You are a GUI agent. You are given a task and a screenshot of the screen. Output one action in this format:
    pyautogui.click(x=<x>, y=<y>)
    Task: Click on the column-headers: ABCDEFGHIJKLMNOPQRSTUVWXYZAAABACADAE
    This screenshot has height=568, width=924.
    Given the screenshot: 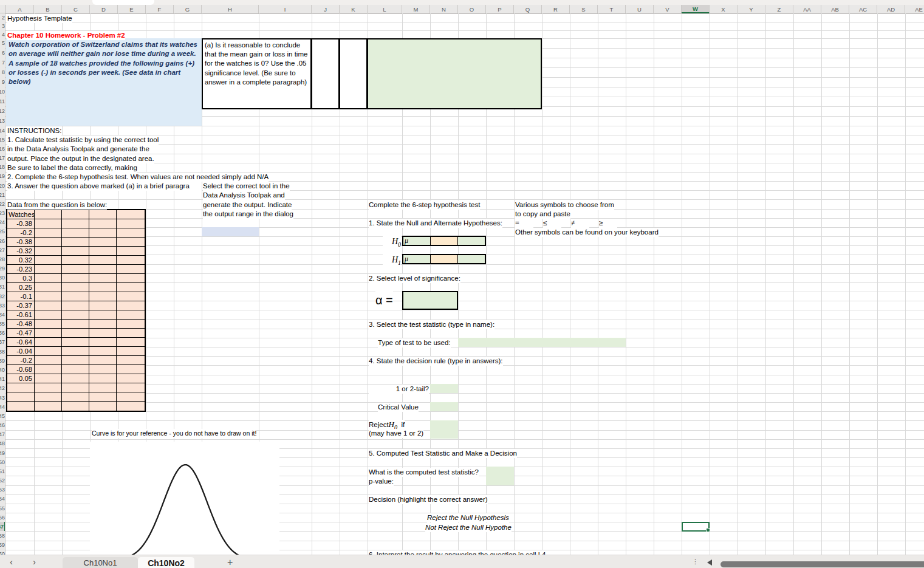 What is the action you would take?
    pyautogui.click(x=465, y=10)
    